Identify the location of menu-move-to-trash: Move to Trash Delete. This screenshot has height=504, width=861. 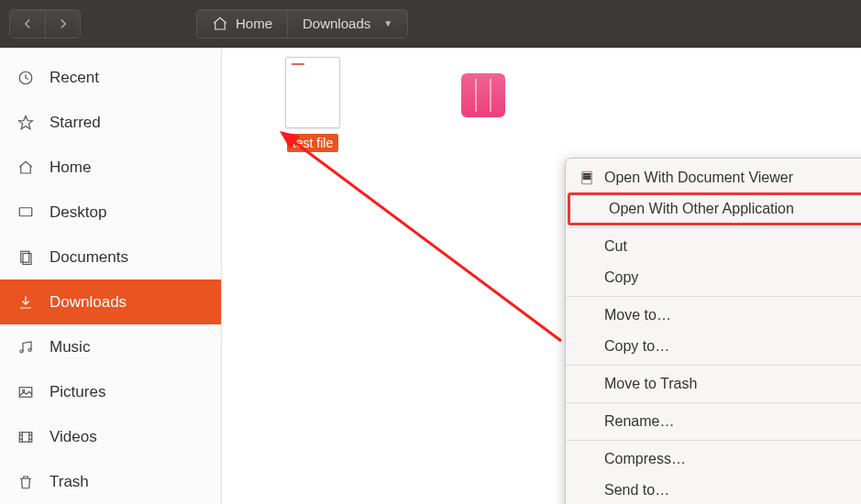
(713, 384).